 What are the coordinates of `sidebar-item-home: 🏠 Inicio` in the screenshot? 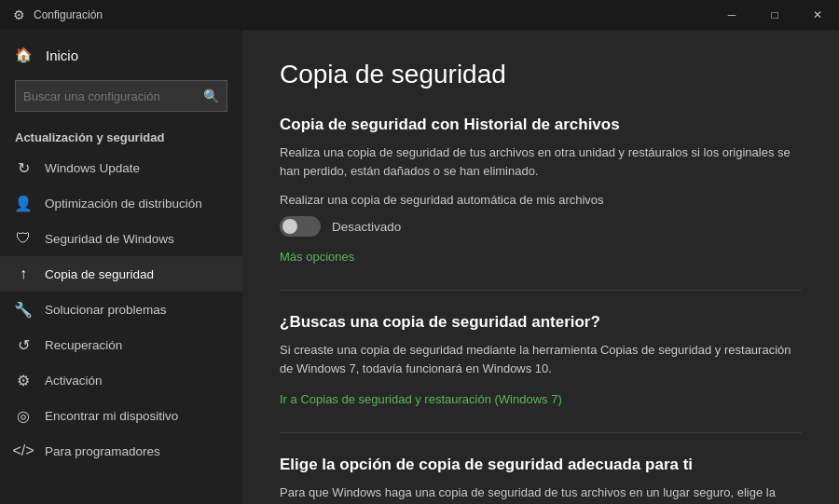 It's located at (121, 55).